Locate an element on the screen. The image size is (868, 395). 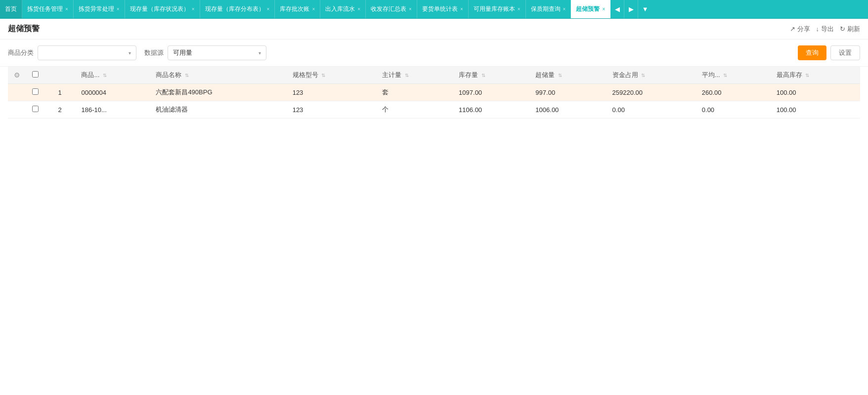
col-unit: 主计量 ⇅ is located at coordinates (414, 75).